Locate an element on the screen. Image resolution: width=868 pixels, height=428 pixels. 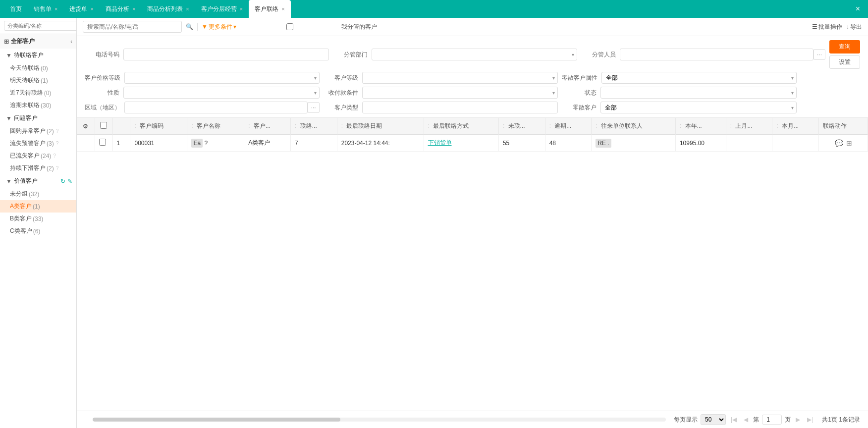
row-contact-count: 7 is located at coordinates (314, 143).